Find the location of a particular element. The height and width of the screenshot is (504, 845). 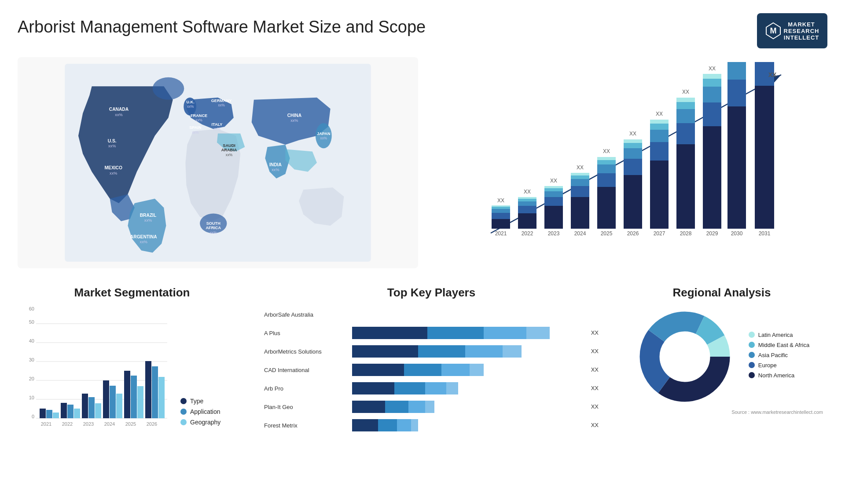

segmentation-title: Market Segmentation is located at coordinates (132, 293).